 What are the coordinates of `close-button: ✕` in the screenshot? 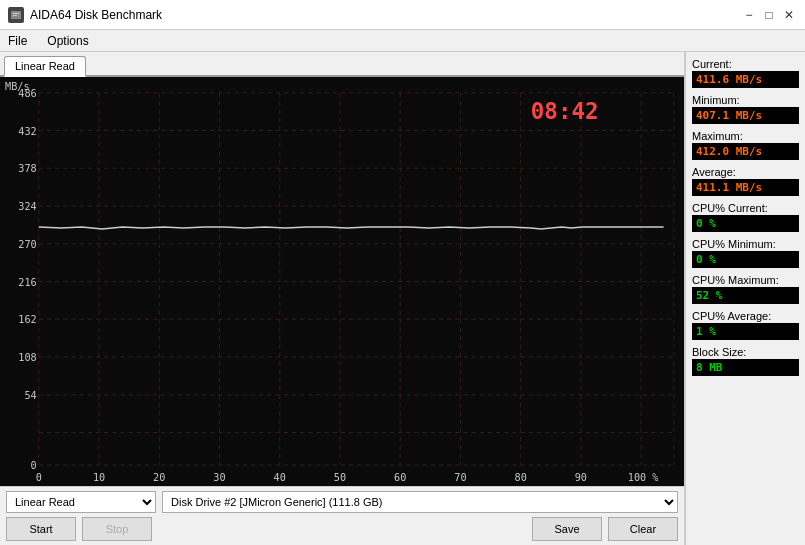 It's located at (789, 15).